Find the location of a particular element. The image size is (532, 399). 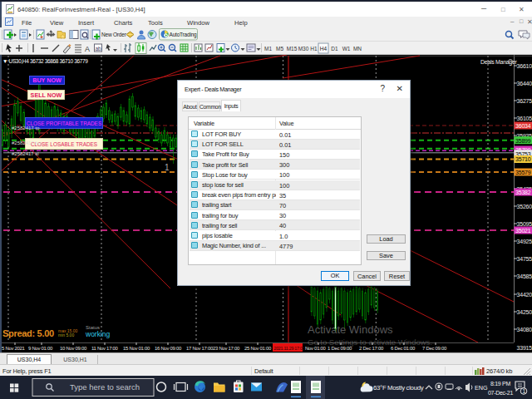

svg-text: 25 Nov 01:00 is located at coordinates (258, 348).